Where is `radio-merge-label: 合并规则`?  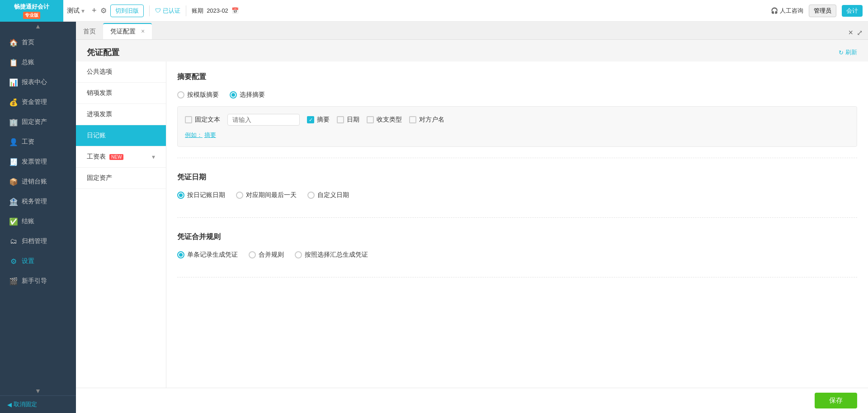 radio-merge-label: 合并规则 is located at coordinates (271, 255).